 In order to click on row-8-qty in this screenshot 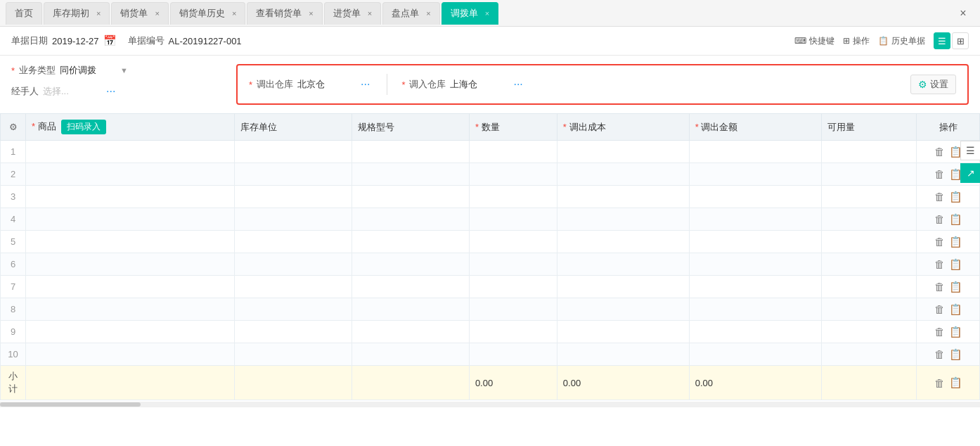, I will do `click(513, 310)`.